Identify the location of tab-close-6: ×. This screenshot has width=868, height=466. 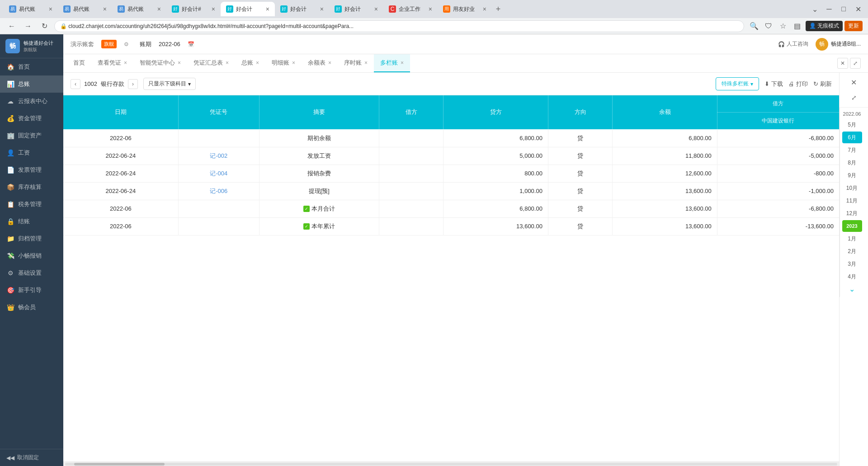
(322, 9).